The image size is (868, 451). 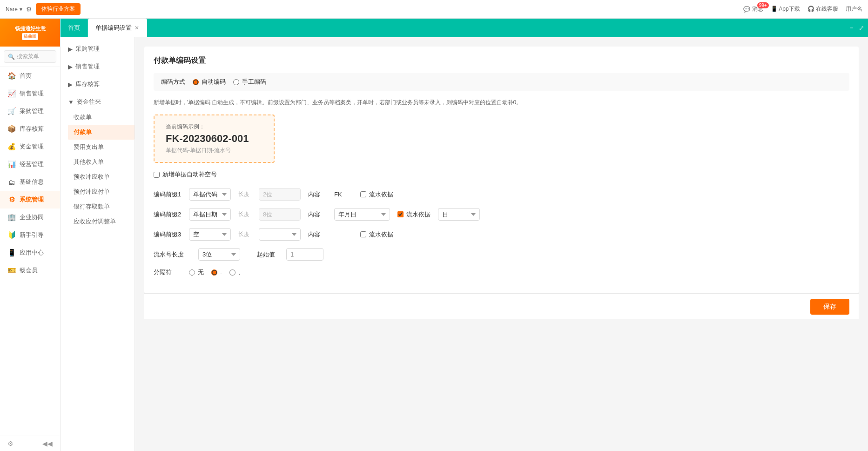 What do you see at coordinates (47, 444) in the screenshot?
I see `footer-collapse-icon: ◀◀` at bounding box center [47, 444].